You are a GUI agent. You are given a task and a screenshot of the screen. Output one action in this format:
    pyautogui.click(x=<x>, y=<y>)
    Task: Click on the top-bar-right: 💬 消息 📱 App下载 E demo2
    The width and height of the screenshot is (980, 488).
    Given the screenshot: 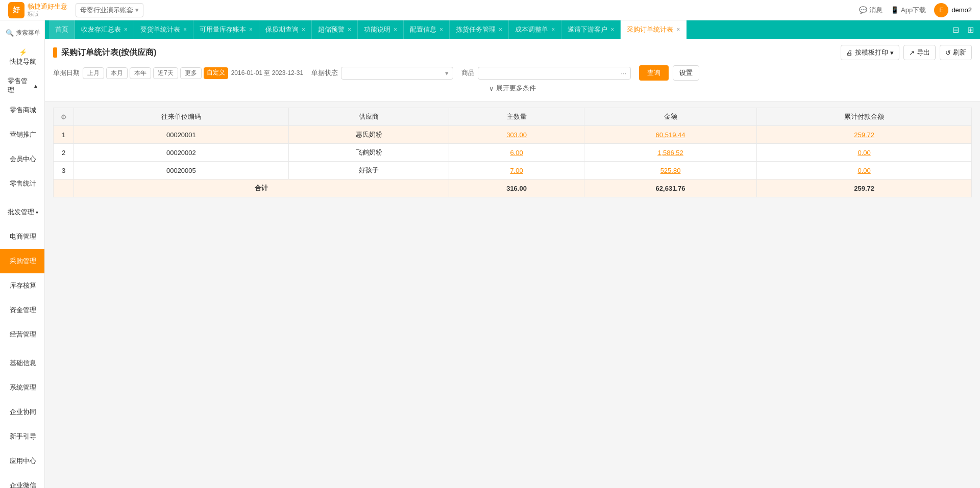 What is the action you would take?
    pyautogui.click(x=916, y=10)
    